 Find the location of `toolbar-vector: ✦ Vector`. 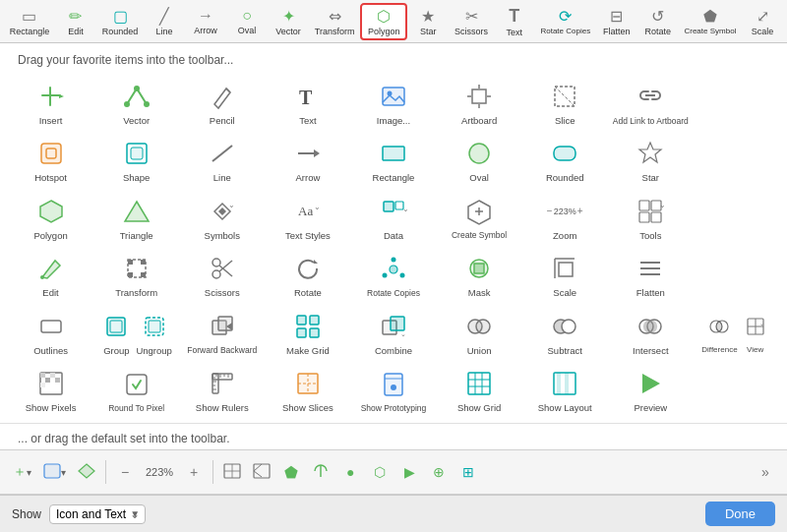

toolbar-vector: ✦ Vector is located at coordinates (288, 22).